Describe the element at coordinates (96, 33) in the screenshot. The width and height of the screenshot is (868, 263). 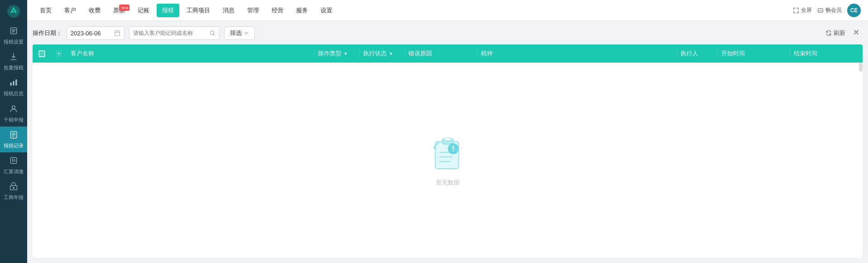
I see `date-input-wrapper` at that location.